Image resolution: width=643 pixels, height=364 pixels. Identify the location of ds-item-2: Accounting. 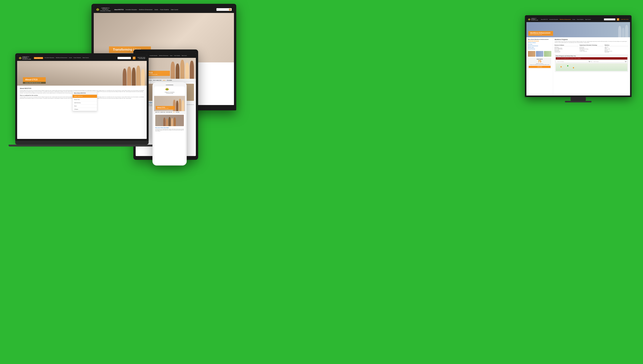
(540, 44).